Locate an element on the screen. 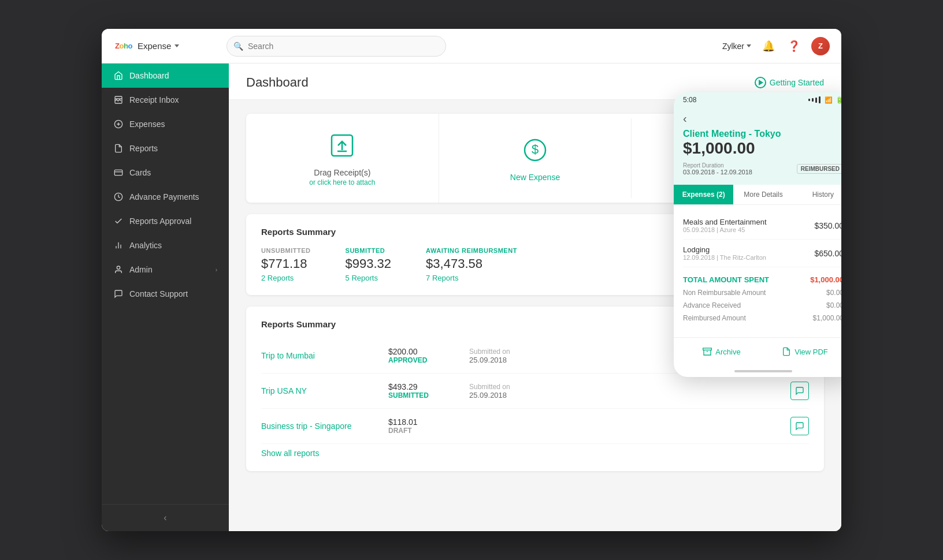  dollar-circle-icon: $ is located at coordinates (535, 150).